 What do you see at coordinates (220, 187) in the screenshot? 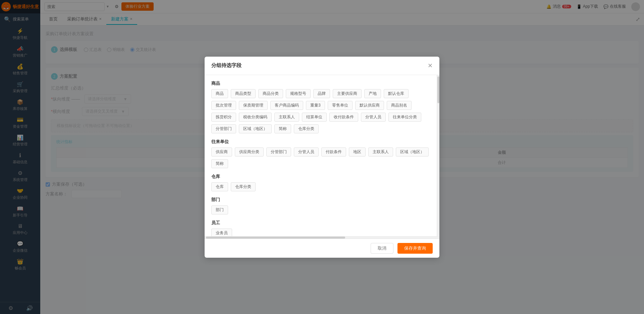
I see `field-tag: 仓库` at bounding box center [220, 187].